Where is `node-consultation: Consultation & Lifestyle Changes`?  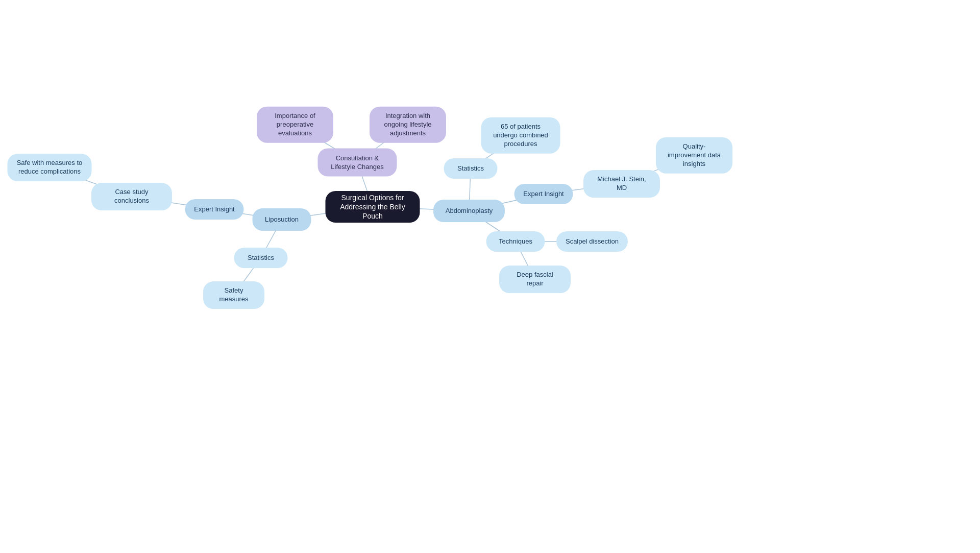
node-consultation: Consultation & Lifestyle Changes is located at coordinates (357, 162).